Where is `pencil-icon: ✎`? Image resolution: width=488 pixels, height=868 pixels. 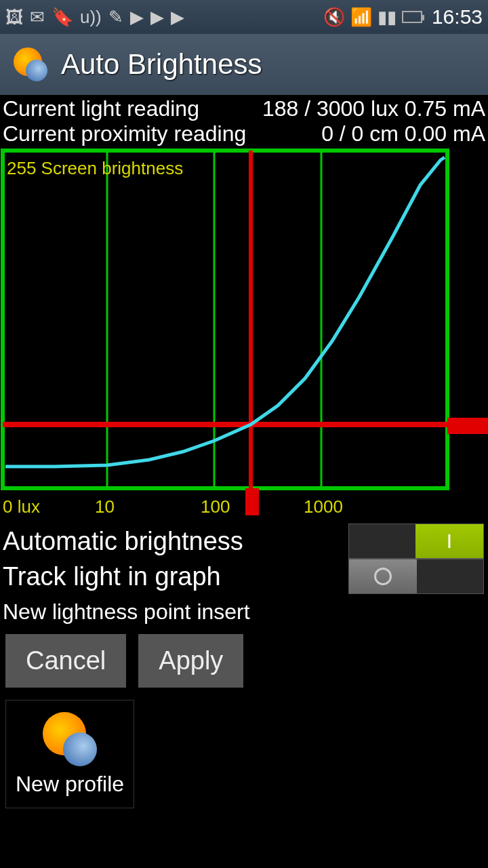 pencil-icon: ✎ is located at coordinates (116, 18).